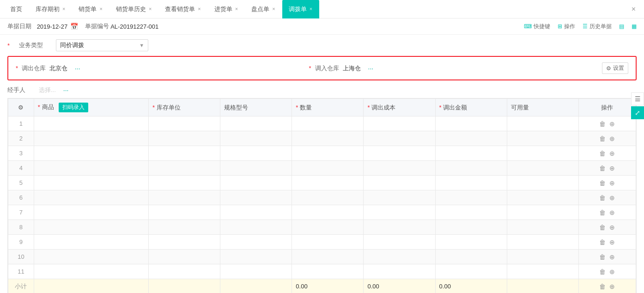 The height and width of the screenshot is (293, 644). I want to click on tab-stocktake: 盘点单 ×, so click(263, 9).